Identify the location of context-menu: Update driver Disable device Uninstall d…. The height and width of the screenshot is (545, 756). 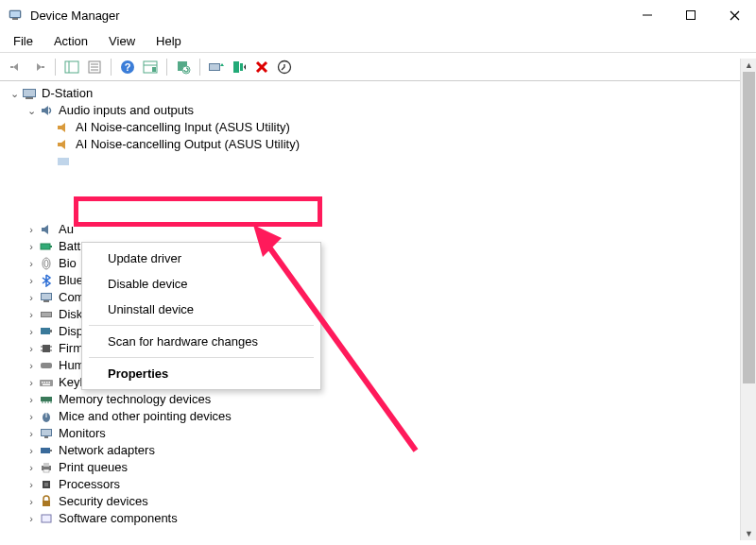
(201, 315).